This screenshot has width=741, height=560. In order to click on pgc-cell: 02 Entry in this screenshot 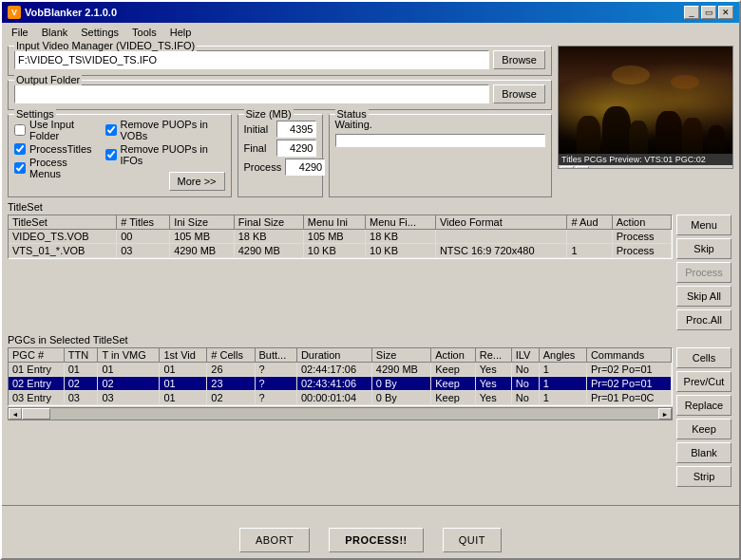, I will do `click(36, 383)`.